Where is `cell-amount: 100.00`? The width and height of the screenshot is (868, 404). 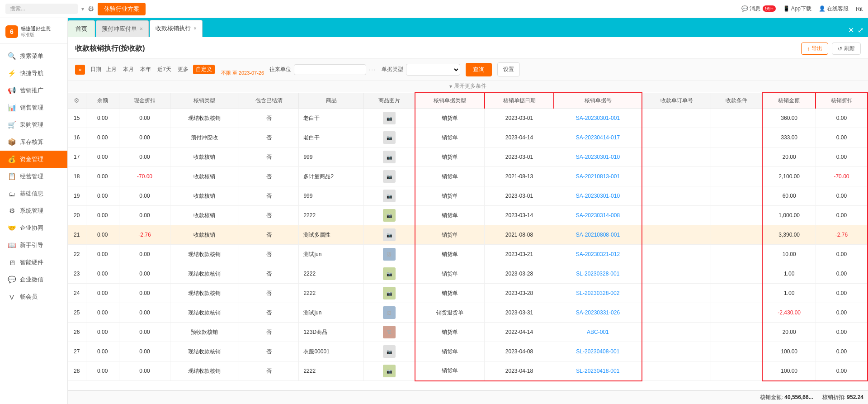
cell-amount: 100.00 is located at coordinates (789, 371).